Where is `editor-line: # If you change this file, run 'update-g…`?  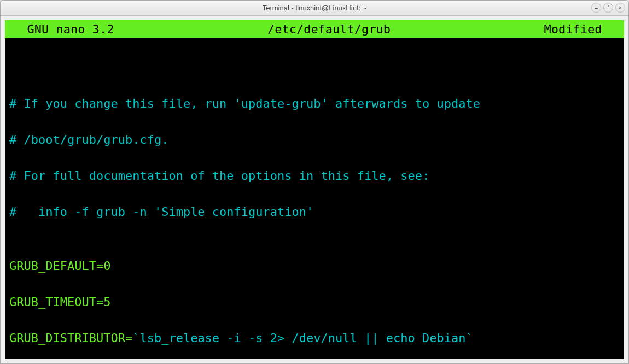 editor-line: # If you change this file, run 'update-g… is located at coordinates (314, 104).